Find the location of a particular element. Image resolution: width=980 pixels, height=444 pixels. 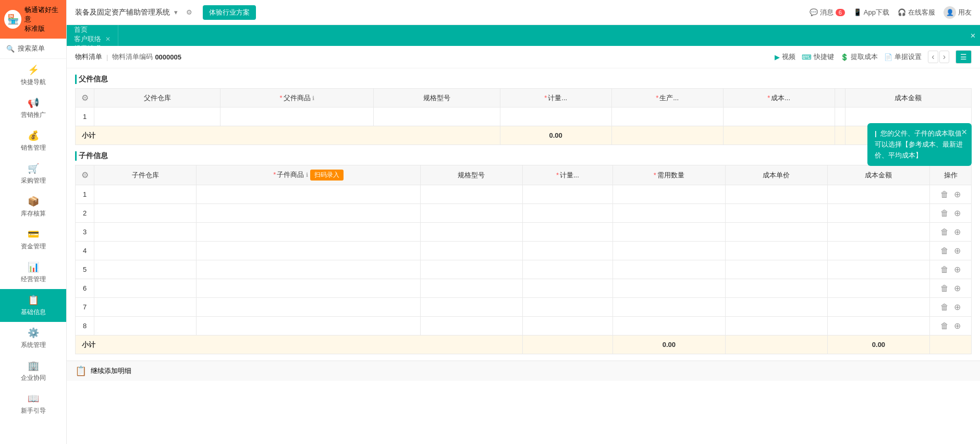

child-row-3-required-qty is located at coordinates (669, 232).